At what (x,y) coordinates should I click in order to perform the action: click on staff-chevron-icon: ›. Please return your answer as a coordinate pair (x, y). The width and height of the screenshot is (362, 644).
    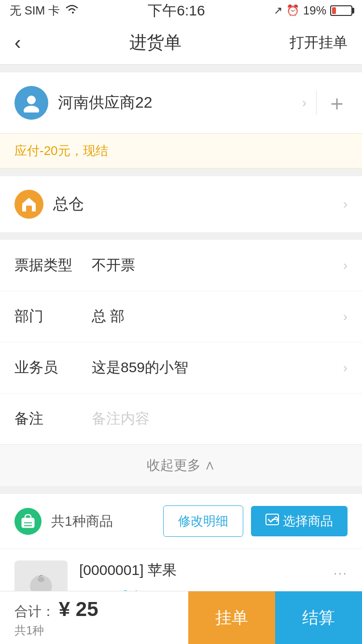
    Looking at the image, I should click on (346, 368).